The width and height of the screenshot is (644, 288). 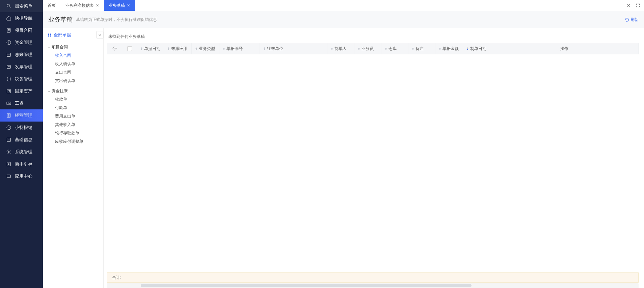 What do you see at coordinates (477, 49) in the screenshot?
I see `column-header-docdate: ▲▼ 制单日期` at bounding box center [477, 49].